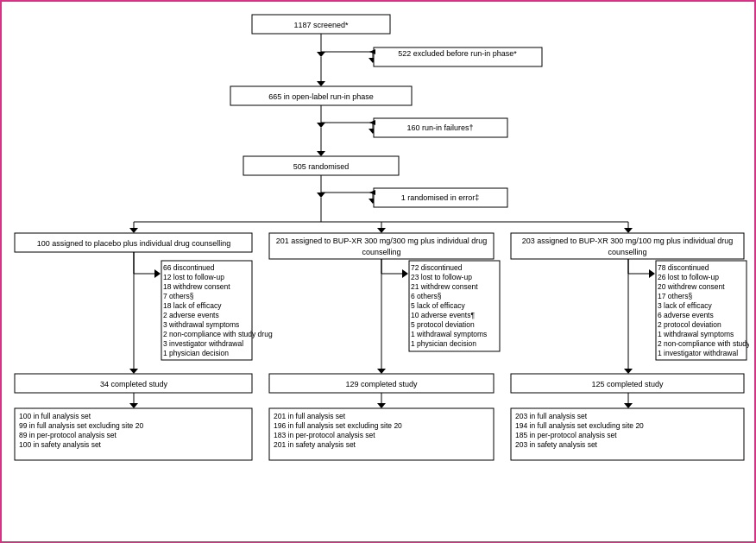  What do you see at coordinates (324, 435) in the screenshot?
I see `svg-text:183 in per-protocol analysis s: 183 in per-protocol analysis set` at bounding box center [324, 435].